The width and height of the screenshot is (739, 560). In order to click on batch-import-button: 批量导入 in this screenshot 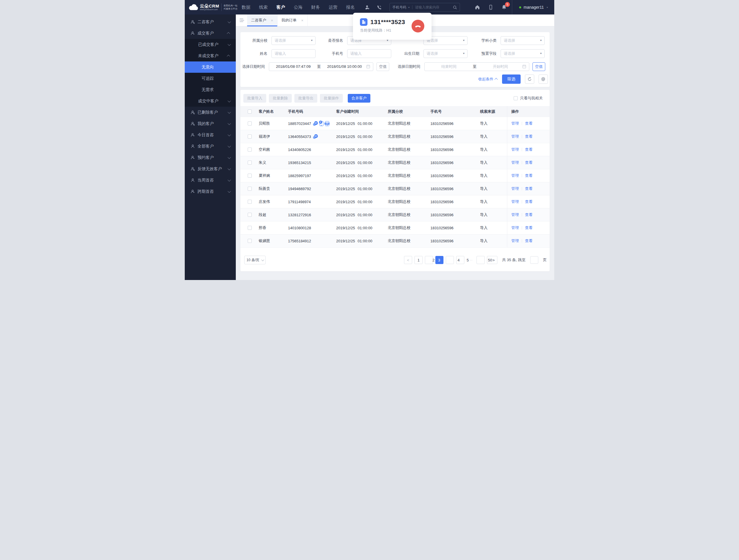, I will do `click(255, 98)`.